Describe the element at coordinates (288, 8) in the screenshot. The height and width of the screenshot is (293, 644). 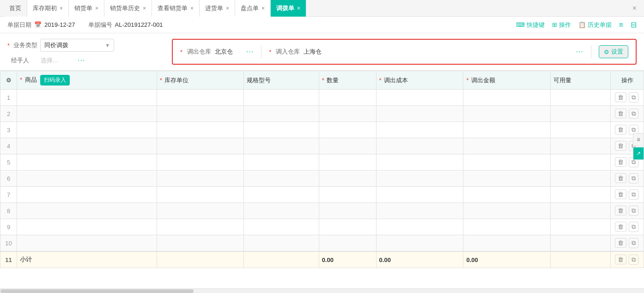
I see `tab-transfer: 调拨单 ×` at that location.